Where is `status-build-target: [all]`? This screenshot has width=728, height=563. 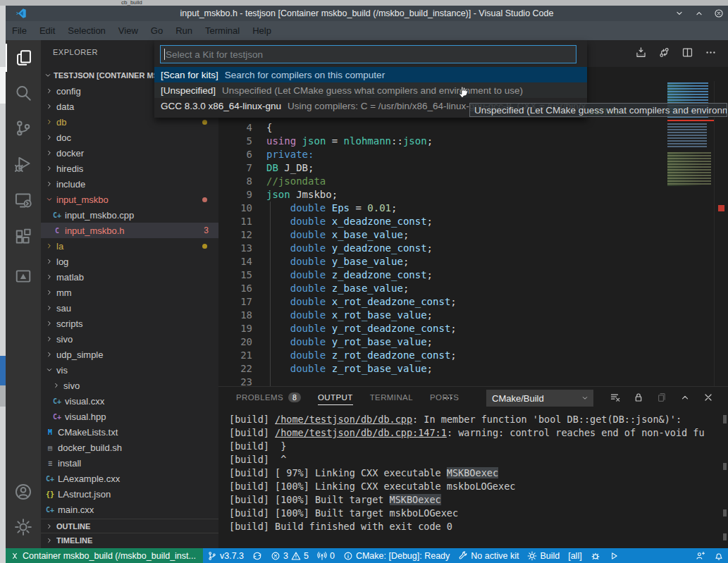 status-build-target: [all] is located at coordinates (575, 555).